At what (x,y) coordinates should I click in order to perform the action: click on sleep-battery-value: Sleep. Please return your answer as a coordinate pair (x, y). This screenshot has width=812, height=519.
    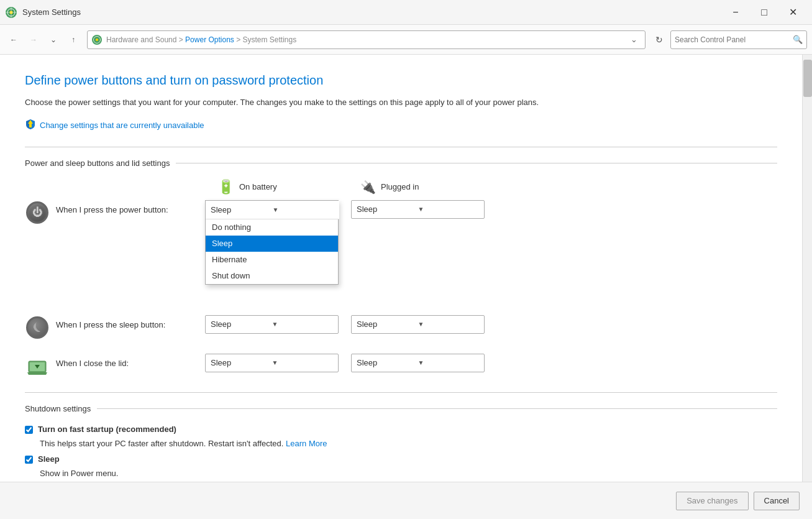
    Looking at the image, I should click on (241, 324).